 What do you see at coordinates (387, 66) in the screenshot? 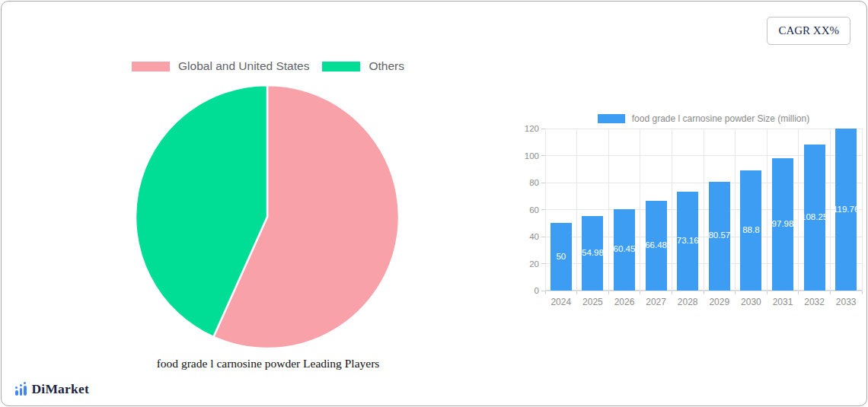
I see `legend-label-others: Others` at bounding box center [387, 66].